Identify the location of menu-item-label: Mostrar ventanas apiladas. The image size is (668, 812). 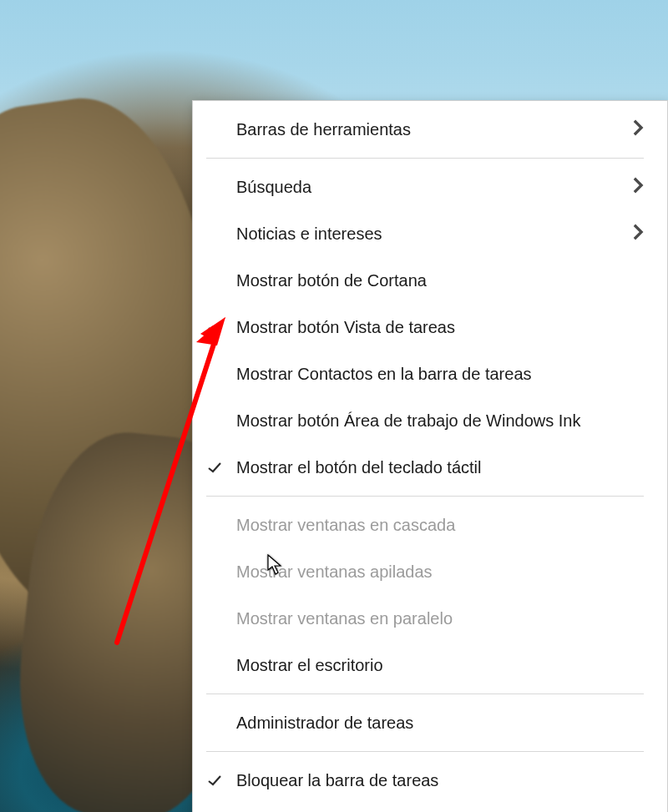
(440, 572).